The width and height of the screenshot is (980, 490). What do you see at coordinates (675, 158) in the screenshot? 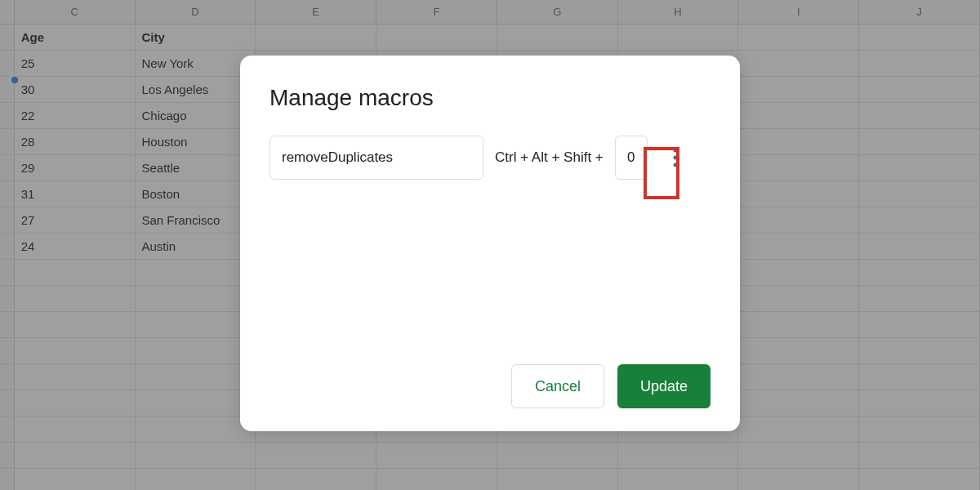
I see `more-vert-icon` at bounding box center [675, 158].